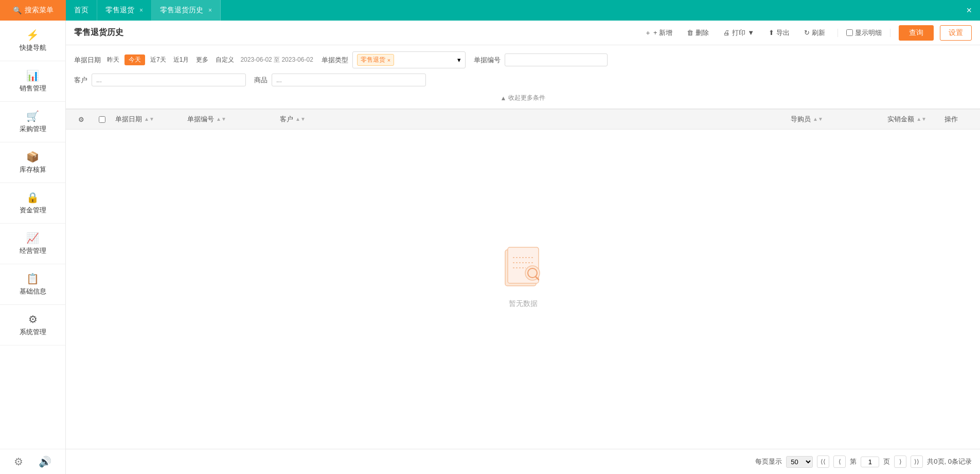 This screenshot has height=474, width=980. Describe the element at coordinates (917, 462) in the screenshot. I see `last-page-button: ⟩⟩` at that location.